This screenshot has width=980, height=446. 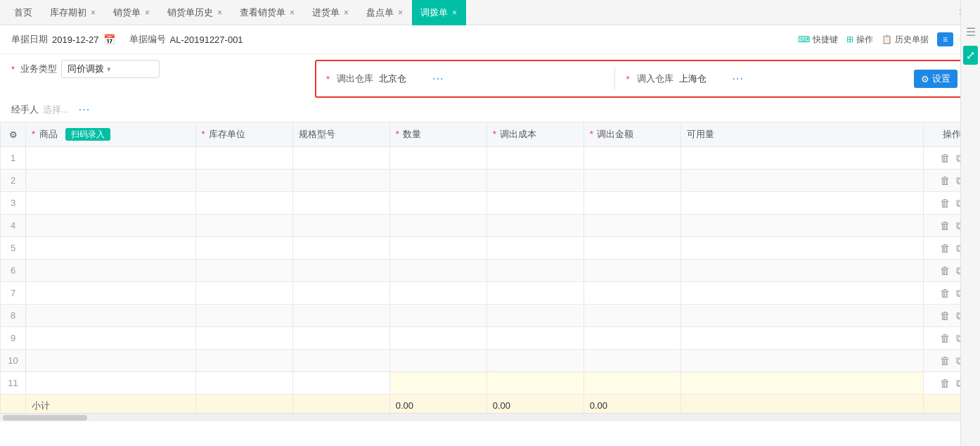 What do you see at coordinates (439, 13) in the screenshot?
I see `tab-transfer-order: 调拨单 ×` at bounding box center [439, 13].